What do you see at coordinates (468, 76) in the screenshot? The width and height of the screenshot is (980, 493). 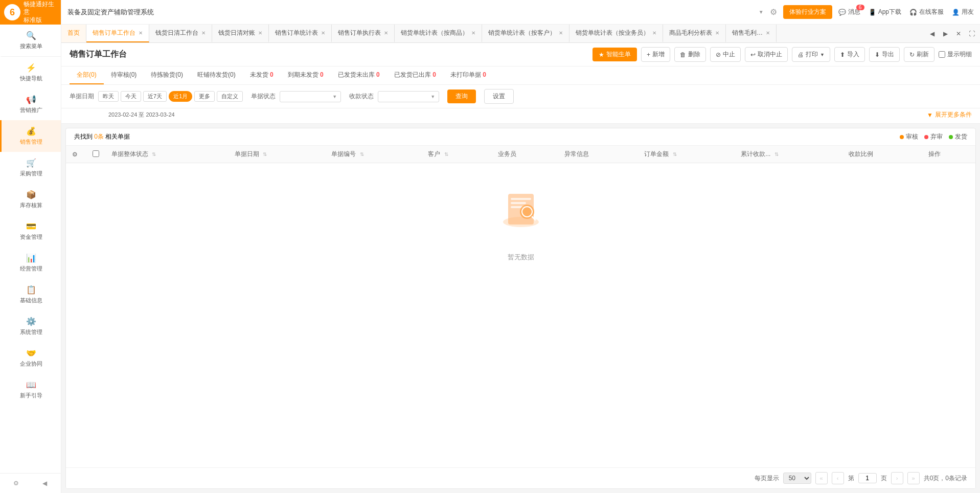 I see `subtab-not-printed: 未打印单据 0` at bounding box center [468, 76].